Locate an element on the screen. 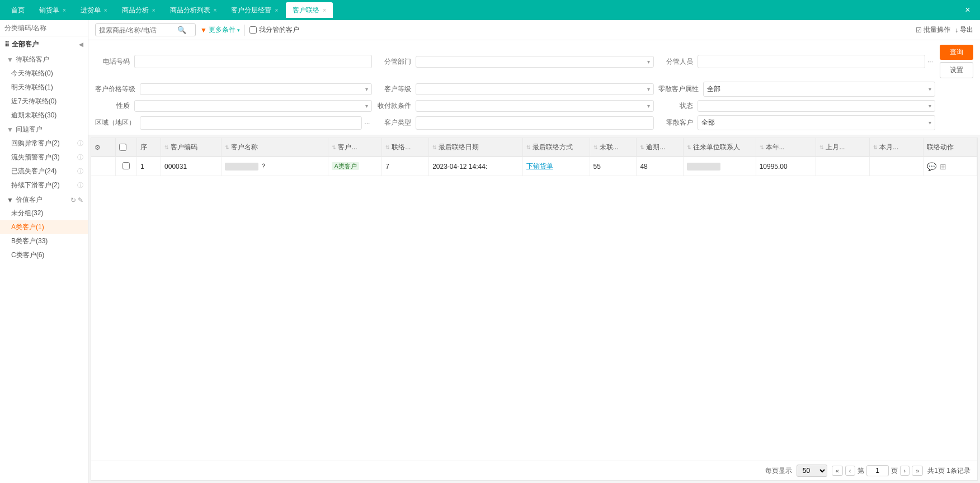  first-page-btn: « is located at coordinates (837, 471).